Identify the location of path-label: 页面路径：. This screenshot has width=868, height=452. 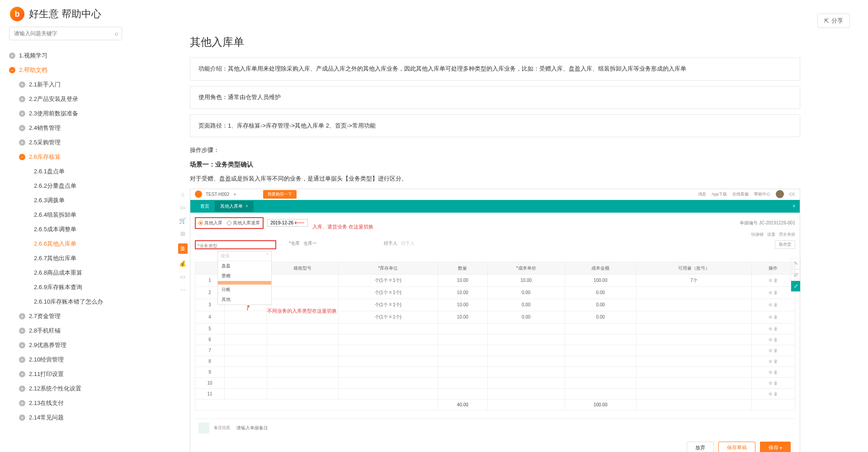
(213, 126).